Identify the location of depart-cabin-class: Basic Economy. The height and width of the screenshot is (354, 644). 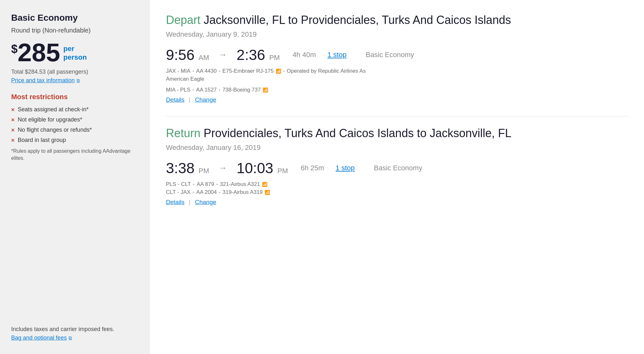
(390, 55).